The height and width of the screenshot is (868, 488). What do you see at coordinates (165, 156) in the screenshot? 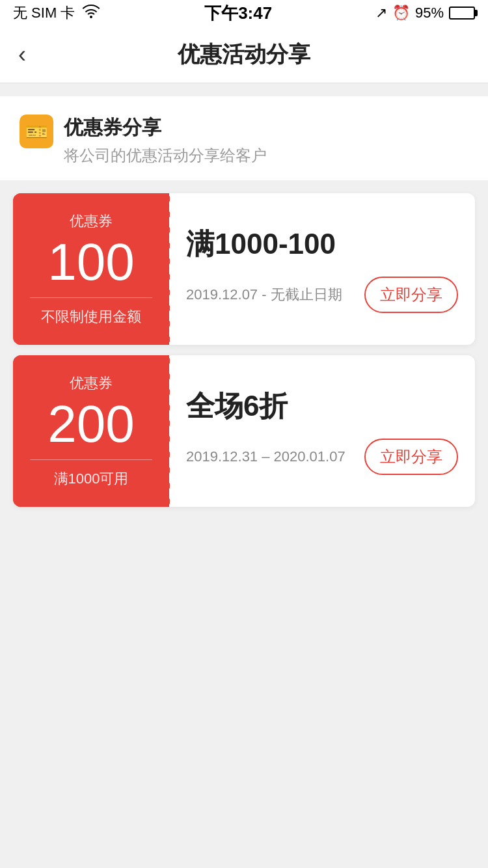
I see `section-subtitle: 将公司的优惠活动分享给客户` at bounding box center [165, 156].